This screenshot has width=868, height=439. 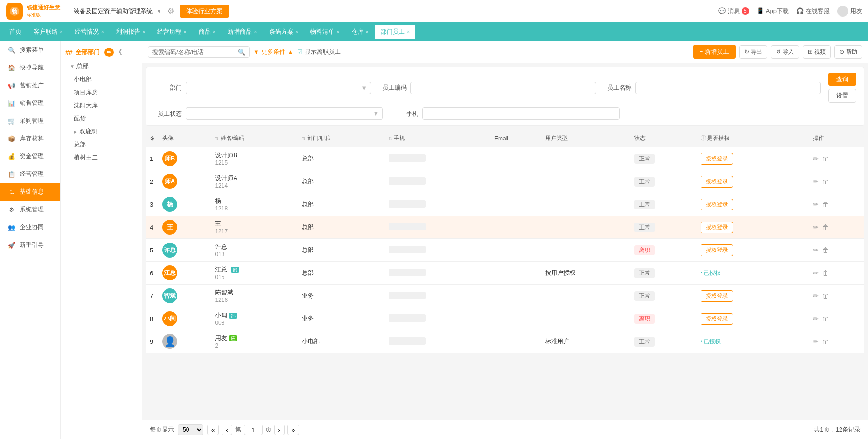 What do you see at coordinates (30, 192) in the screenshot?
I see `sidebar-item-basic: 🗂 基础信息` at bounding box center [30, 192].